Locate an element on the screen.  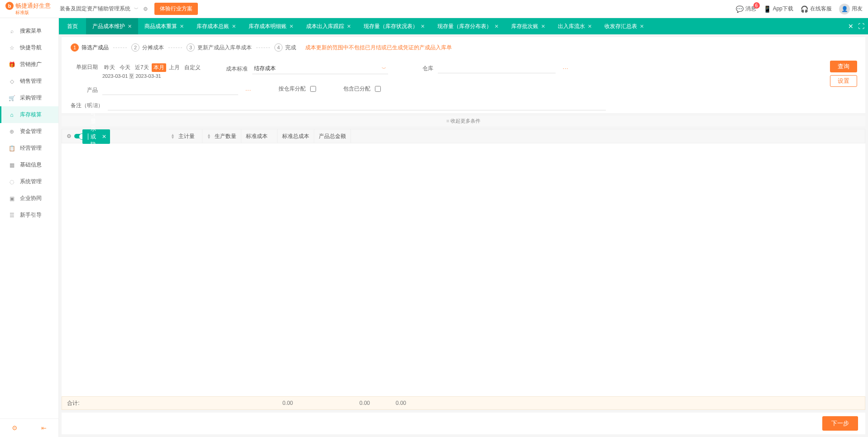
remark-input is located at coordinates (357, 105).